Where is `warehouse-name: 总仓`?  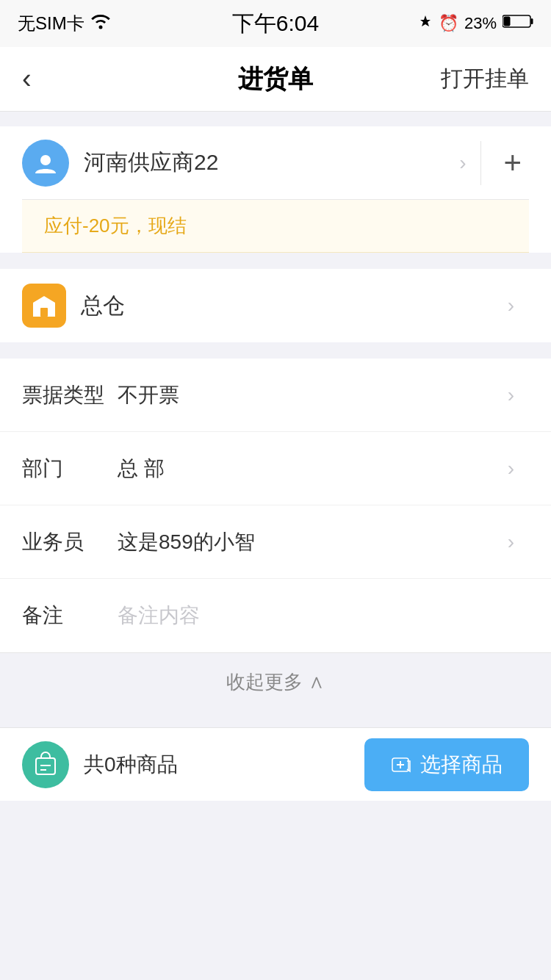 warehouse-name: 总仓 is located at coordinates (294, 306).